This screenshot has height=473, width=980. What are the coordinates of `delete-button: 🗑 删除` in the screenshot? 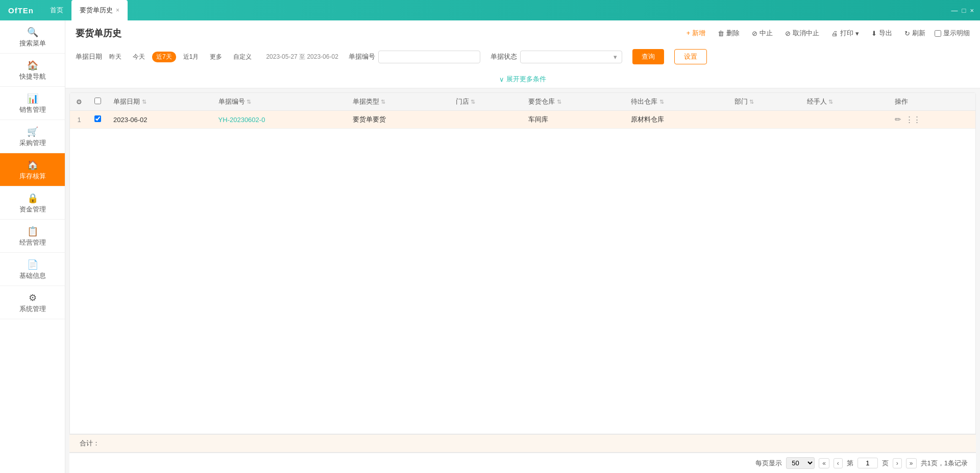 It's located at (729, 33).